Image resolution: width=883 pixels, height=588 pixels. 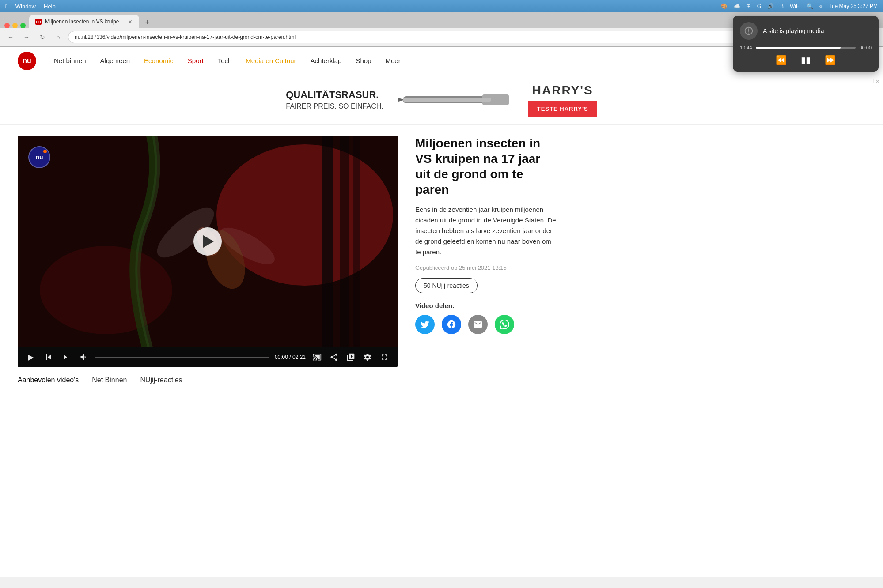 I want to click on tab-nujij-reactions: NUjij-reacties, so click(x=161, y=382).